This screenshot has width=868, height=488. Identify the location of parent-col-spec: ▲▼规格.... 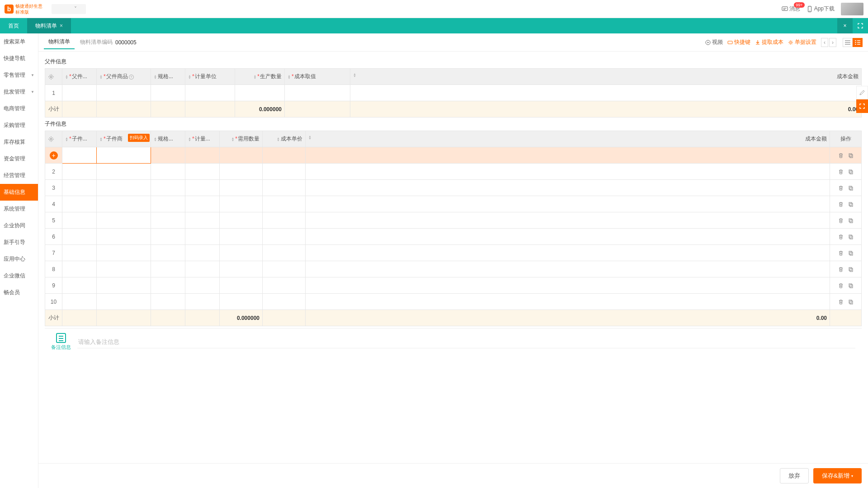
(168, 77).